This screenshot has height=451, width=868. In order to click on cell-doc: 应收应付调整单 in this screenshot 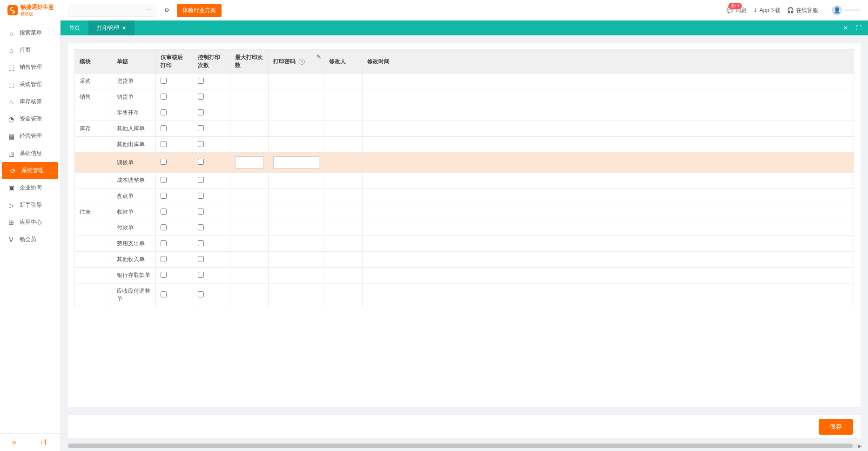, I will do `click(134, 295)`.